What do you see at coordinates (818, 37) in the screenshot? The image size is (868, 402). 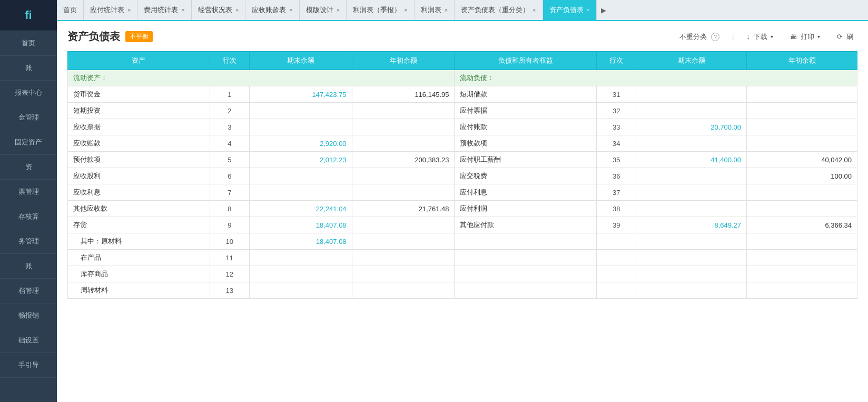 I see `print-chevron-icon: ▾` at bounding box center [818, 37].